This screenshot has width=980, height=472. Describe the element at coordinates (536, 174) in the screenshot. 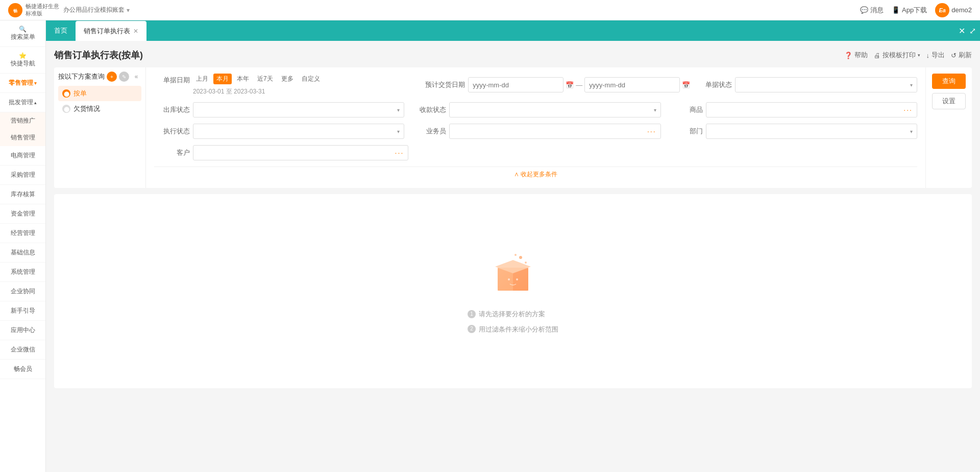

I see `collapse-more-button: ∧ 收起更多条件` at that location.